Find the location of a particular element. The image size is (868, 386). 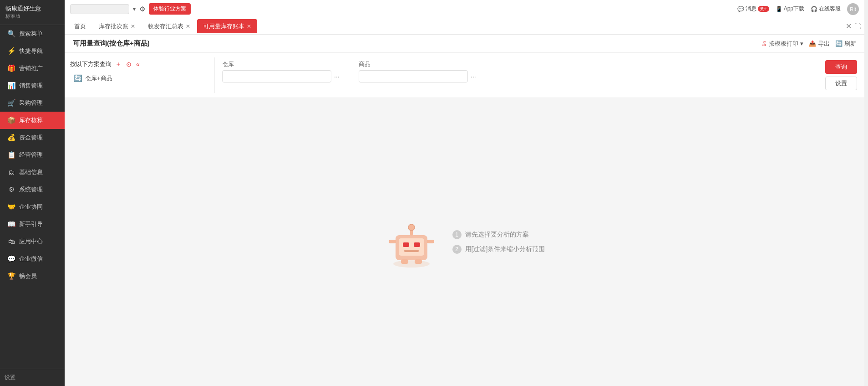

sidebar-item-marketing: 🎁营销推广 is located at coordinates (32, 68).